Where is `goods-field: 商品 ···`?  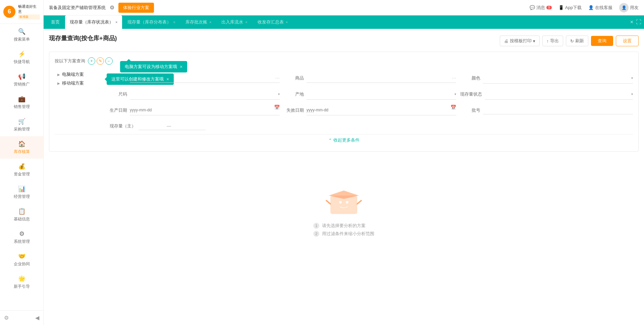
goods-field: 商品 ··· is located at coordinates (370, 78).